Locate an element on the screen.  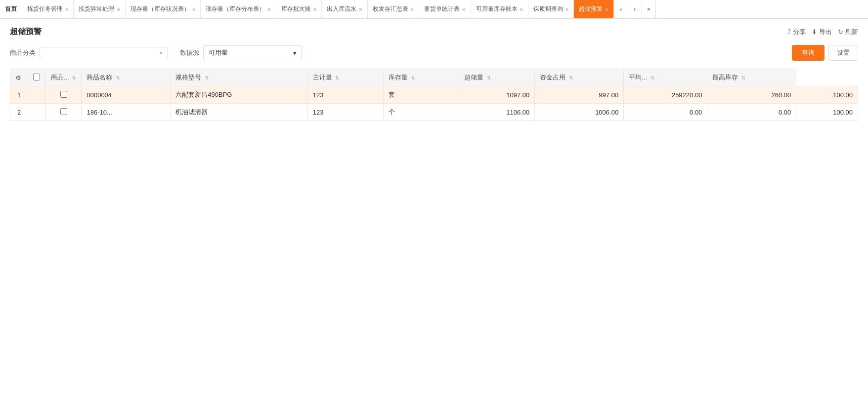
datasource-select: 可用量 ▾ is located at coordinates (253, 53).